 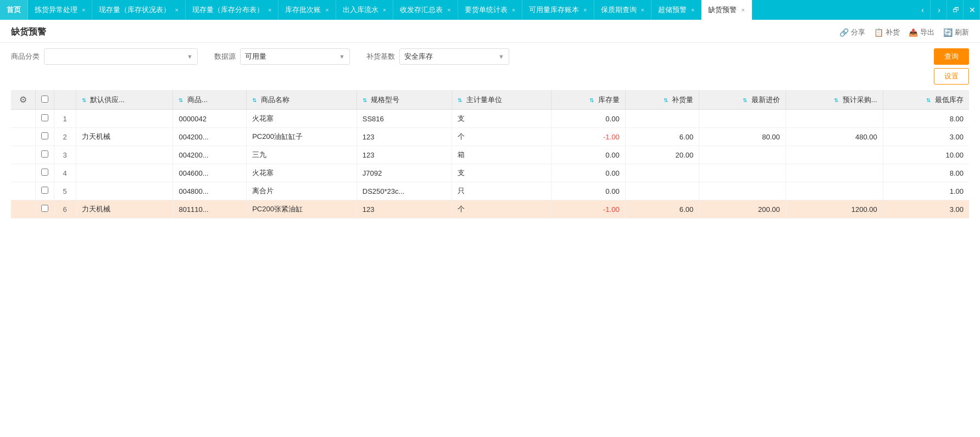 I want to click on close-collect: ×, so click(x=449, y=10).